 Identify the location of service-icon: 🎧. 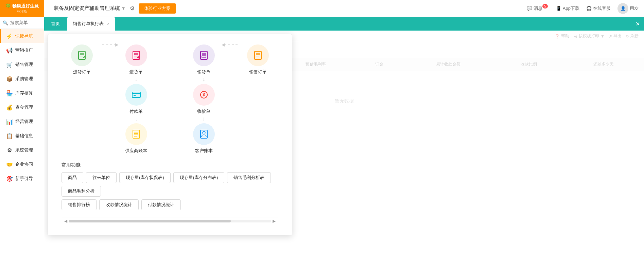
(589, 8).